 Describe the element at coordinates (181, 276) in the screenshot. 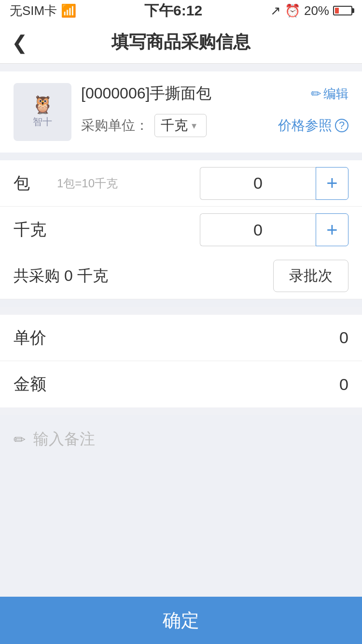

I see `summary-row: 共采购 0 千克 录批次` at that location.